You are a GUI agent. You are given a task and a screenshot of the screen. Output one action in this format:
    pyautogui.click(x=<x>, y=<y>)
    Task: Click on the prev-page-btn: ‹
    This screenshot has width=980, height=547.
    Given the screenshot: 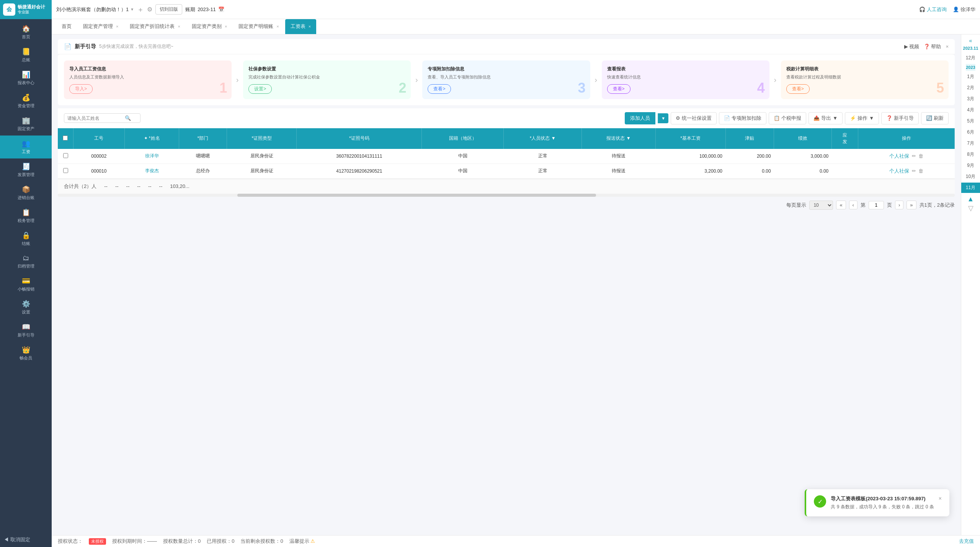 What is the action you would take?
    pyautogui.click(x=853, y=205)
    